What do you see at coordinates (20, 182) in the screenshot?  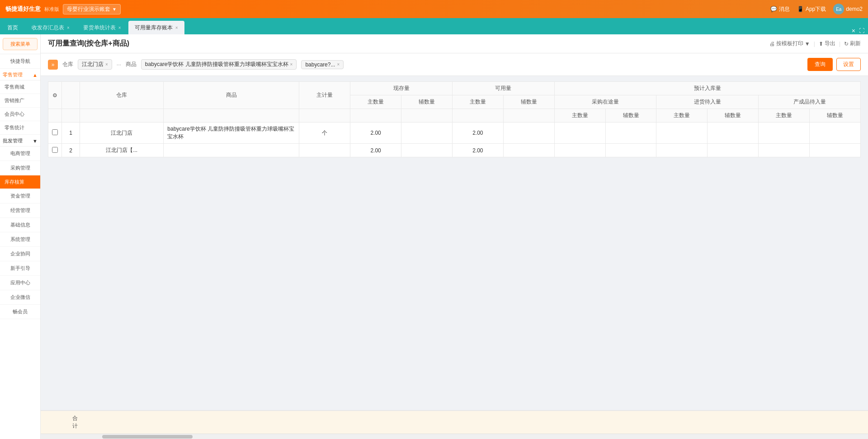 I see `sidebar-item-inventory: 库存核算` at bounding box center [20, 182].